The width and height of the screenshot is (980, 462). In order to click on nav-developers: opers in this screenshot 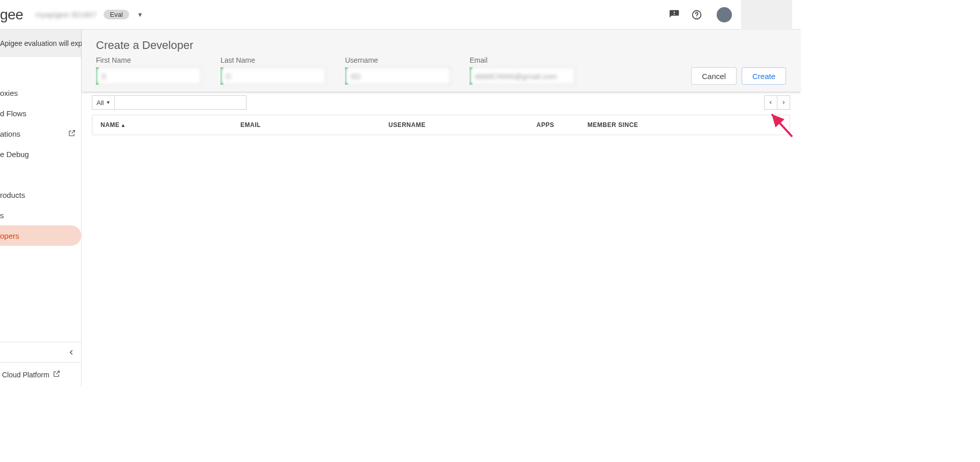, I will do `click(41, 236)`.